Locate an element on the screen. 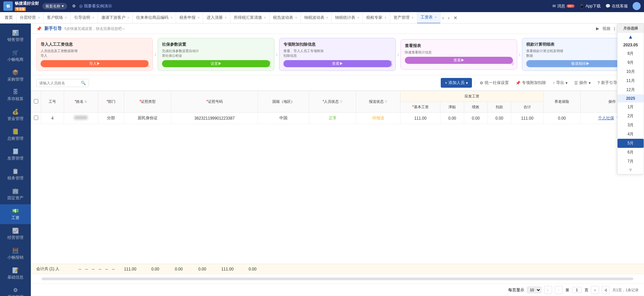  month-9: 9月 is located at coordinates (631, 62).